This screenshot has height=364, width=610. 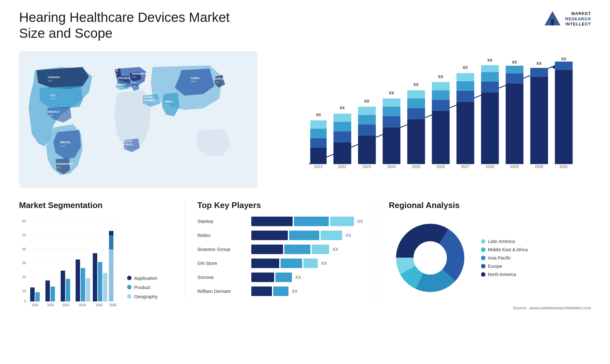 What do you see at coordinates (142, 287) in the screenshot?
I see `legend-label-product: Product` at bounding box center [142, 287].